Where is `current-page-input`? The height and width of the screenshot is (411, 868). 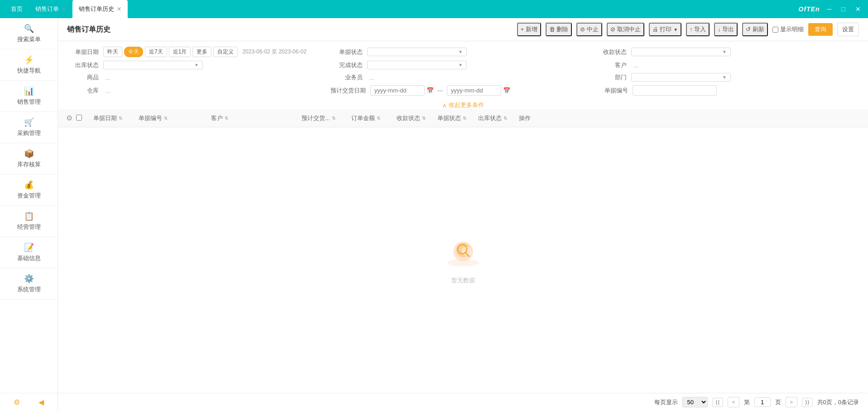
current-page-input is located at coordinates (762, 402).